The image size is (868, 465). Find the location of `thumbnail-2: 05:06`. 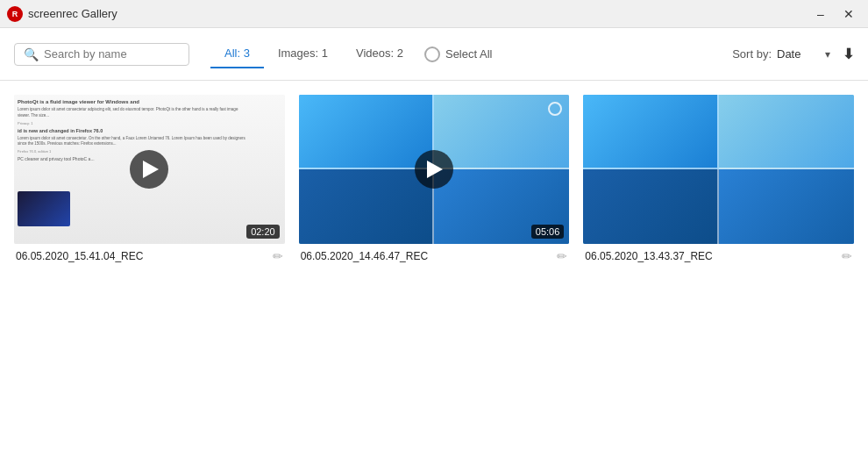

thumbnail-2: 05:06 is located at coordinates (435, 169).